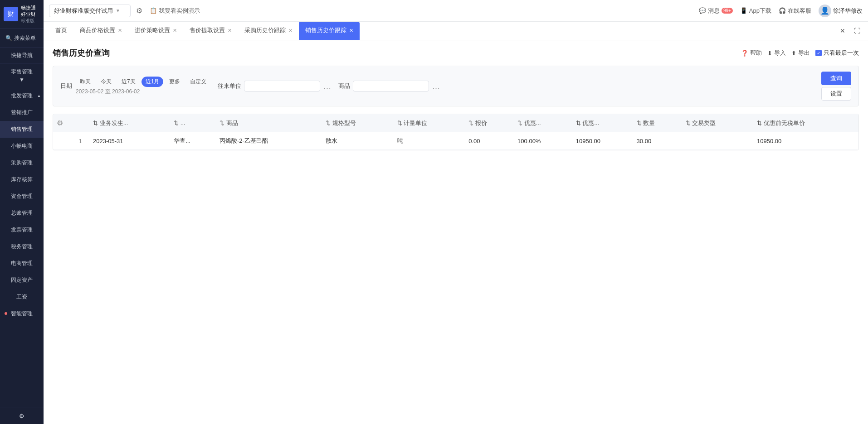 Image resolution: width=868 pixels, height=424 pixels. Describe the element at coordinates (22, 297) in the screenshot. I see `sidebar-item-payroll: 工资` at that location.